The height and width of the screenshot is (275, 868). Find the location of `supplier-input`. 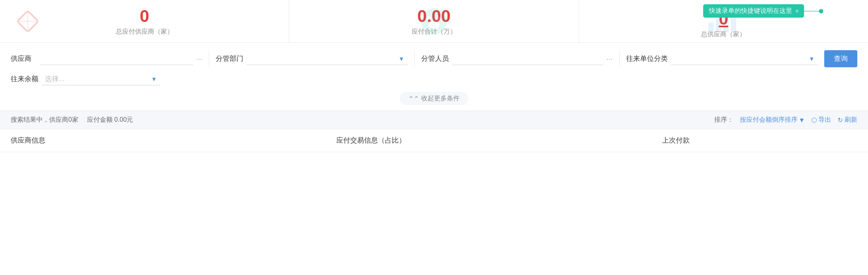

supplier-input is located at coordinates (117, 59).